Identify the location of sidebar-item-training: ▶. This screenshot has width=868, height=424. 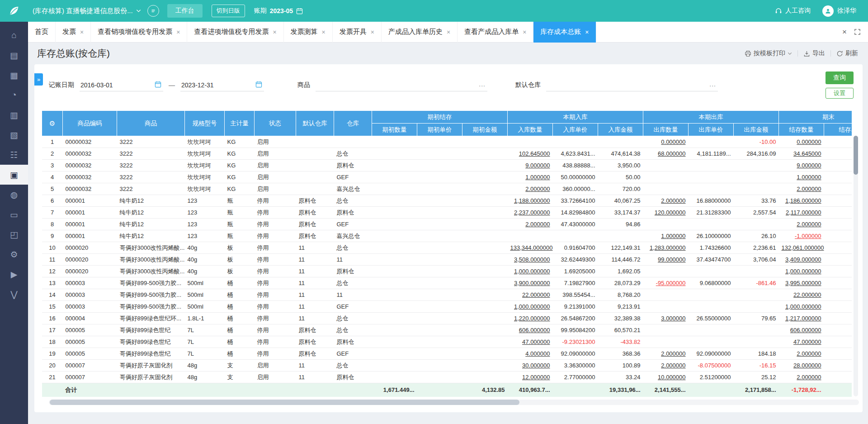
(14, 274).